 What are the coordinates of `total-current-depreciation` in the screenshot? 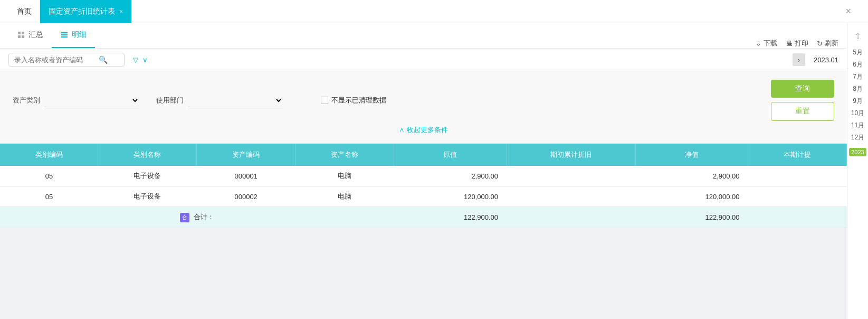 It's located at (798, 218).